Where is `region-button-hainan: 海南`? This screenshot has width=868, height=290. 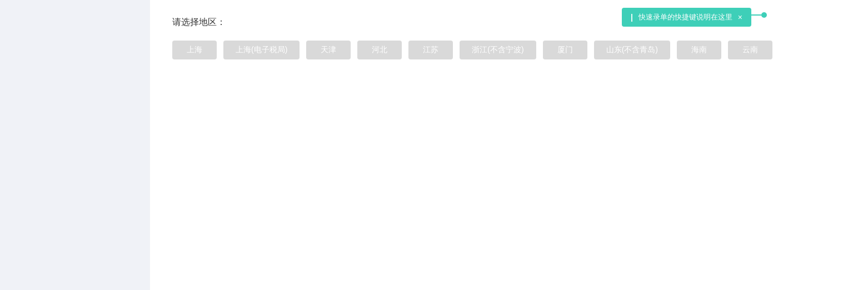
region-button-hainan: 海南 is located at coordinates (699, 50).